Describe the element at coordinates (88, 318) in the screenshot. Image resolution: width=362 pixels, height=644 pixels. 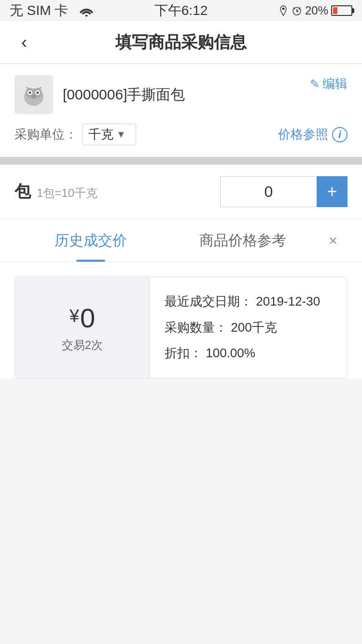
I see `price-value: 0` at that location.